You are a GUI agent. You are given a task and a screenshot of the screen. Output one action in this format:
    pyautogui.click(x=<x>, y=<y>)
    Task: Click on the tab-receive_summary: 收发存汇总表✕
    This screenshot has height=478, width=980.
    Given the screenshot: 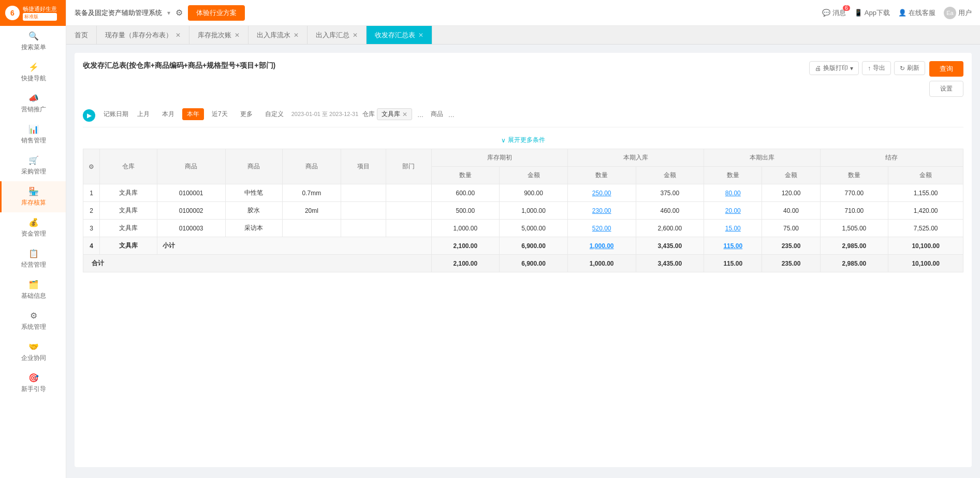 What is the action you would take?
    pyautogui.click(x=400, y=35)
    